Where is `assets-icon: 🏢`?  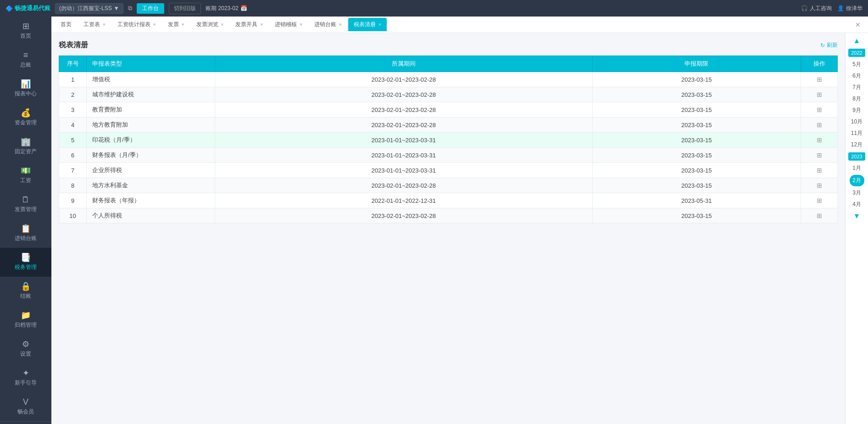
assets-icon: 🏢 is located at coordinates (26, 142).